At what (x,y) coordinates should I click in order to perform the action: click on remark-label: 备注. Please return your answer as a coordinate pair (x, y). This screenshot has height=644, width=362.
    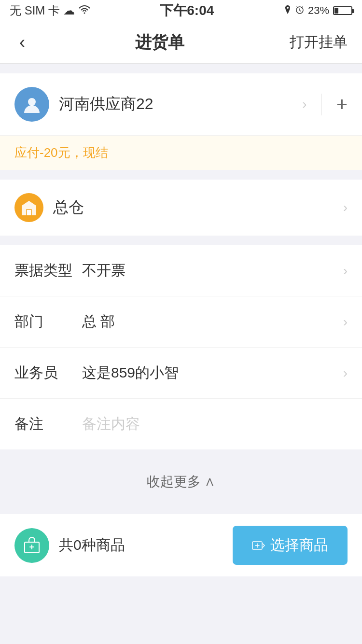
    Looking at the image, I should click on (48, 424).